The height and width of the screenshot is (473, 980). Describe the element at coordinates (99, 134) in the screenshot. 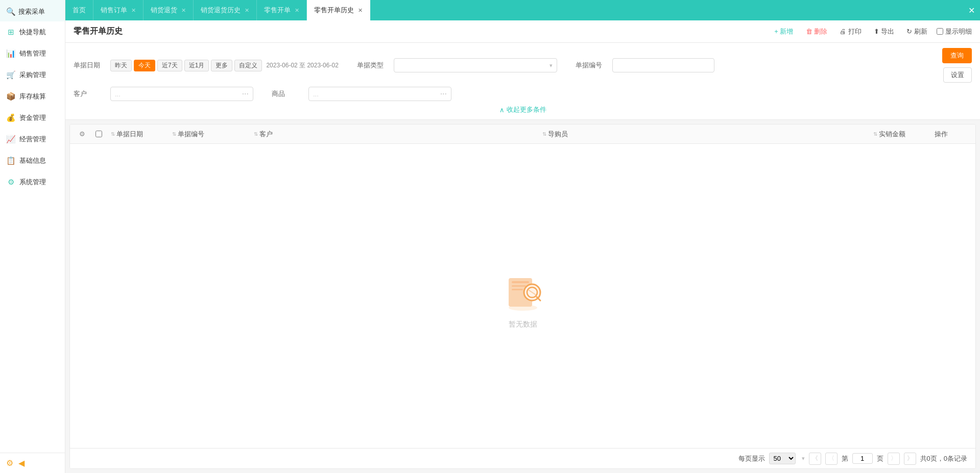

I see `table-select-all` at that location.